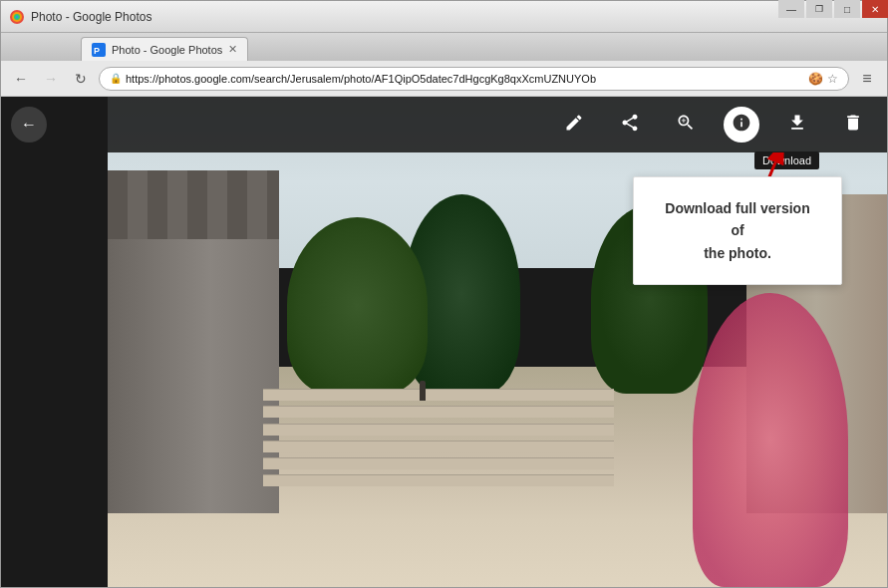 The height and width of the screenshot is (588, 888). Describe the element at coordinates (54, 342) in the screenshot. I see `left-panel: ←` at that location.